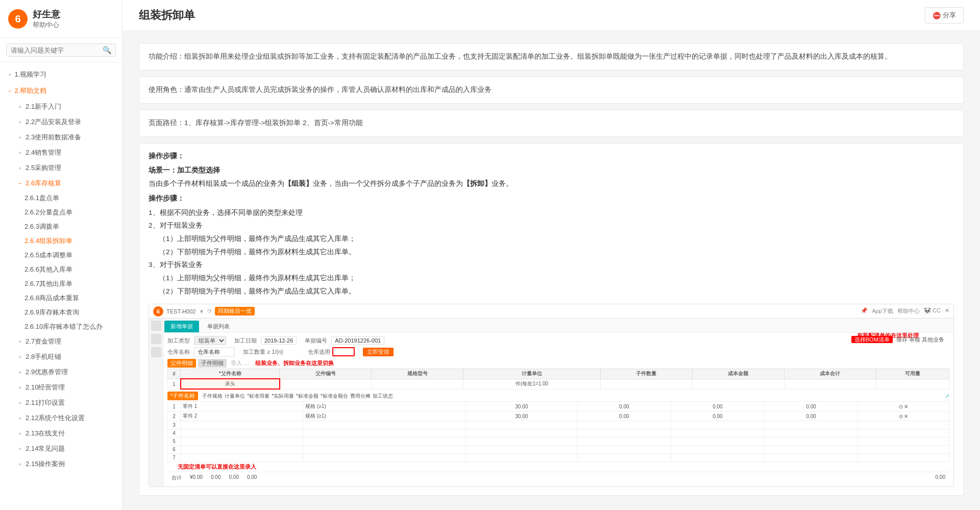 The width and height of the screenshot is (980, 510). What do you see at coordinates (718, 442) in the screenshot?
I see `mock-child-std5` at bounding box center [718, 442].